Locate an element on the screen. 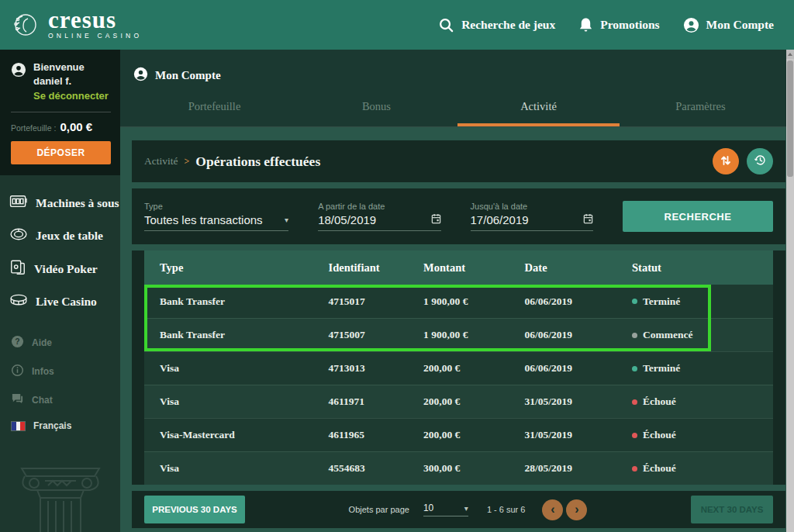 This screenshot has width=794, height=532. logo-text: cresus ONLINE CASINO is located at coordinates (95, 25).